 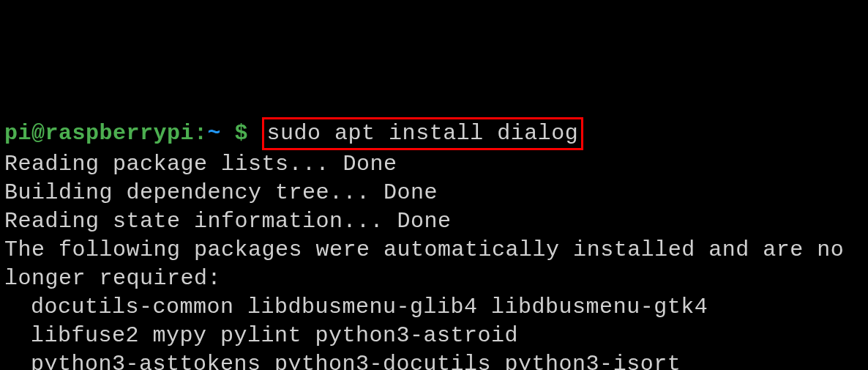 I want to click on package-list-line: libfuse2 mypy pylint python3-astroid, so click(x=434, y=336).